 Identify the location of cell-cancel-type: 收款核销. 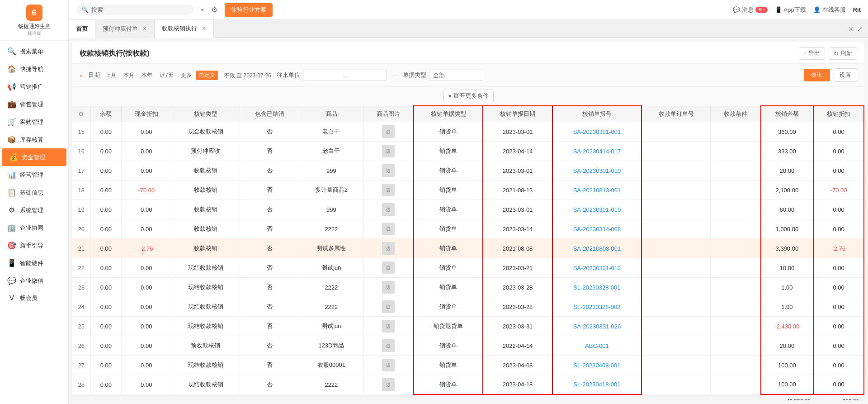
(206, 249).